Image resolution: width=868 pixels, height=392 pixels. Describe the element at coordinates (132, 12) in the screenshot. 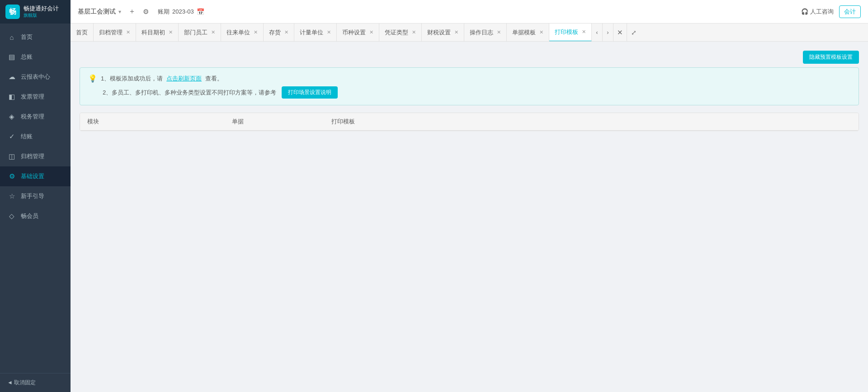

I see `add-tab-button: ＋` at that location.